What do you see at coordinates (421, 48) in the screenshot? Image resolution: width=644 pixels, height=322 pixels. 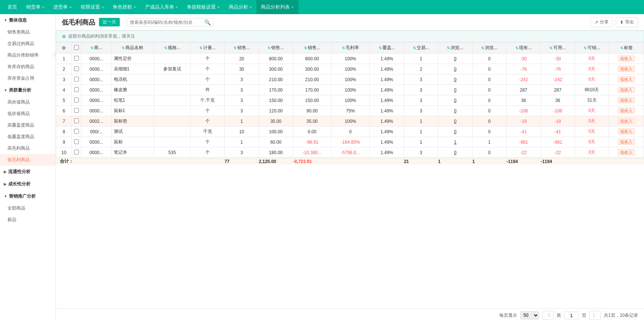 I see `col-trade-count: ⇅交易...` at bounding box center [421, 48].